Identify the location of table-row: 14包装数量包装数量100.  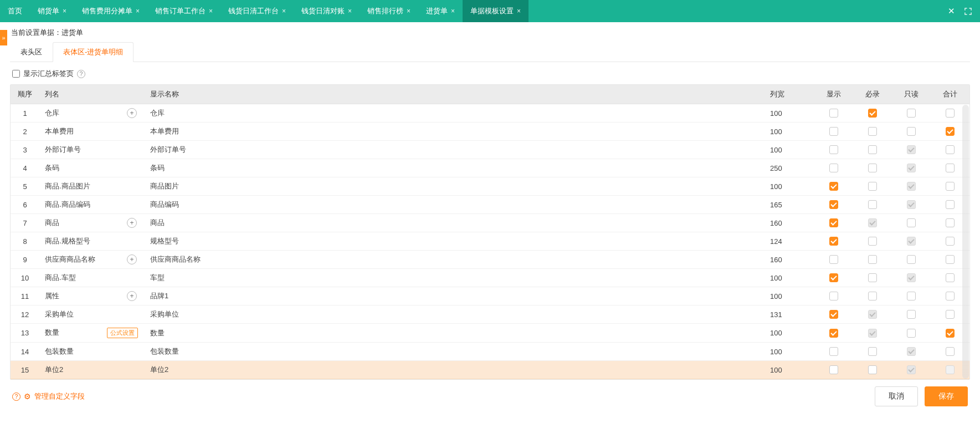
(490, 351).